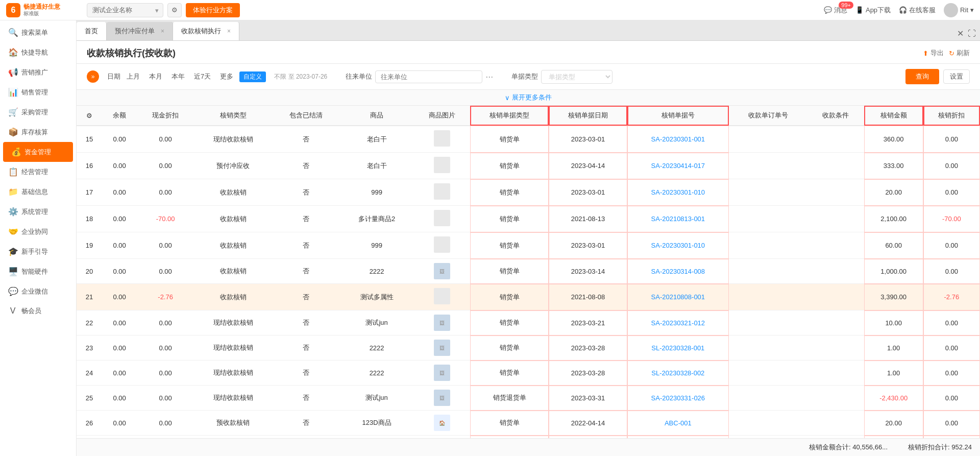 The width and height of the screenshot is (980, 456). I want to click on sidebar-item-marketing: 📢 营销推广, so click(38, 73).